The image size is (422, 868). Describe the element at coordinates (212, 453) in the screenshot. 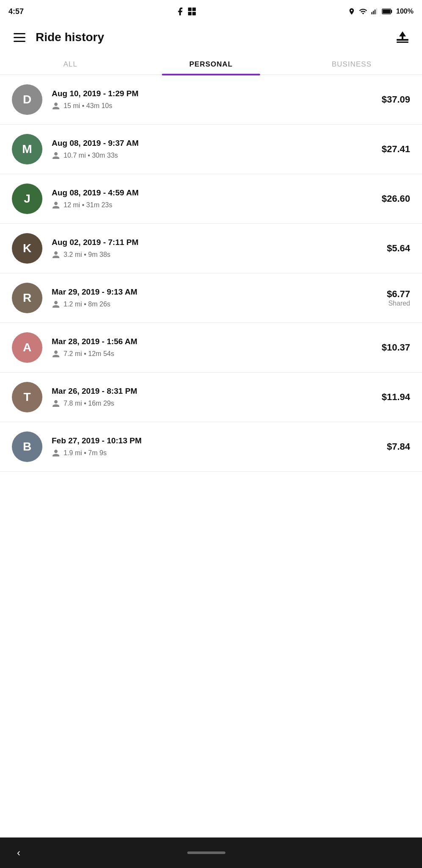

I see `ride-meta-8: 1.9 mi • 7m 9s` at that location.